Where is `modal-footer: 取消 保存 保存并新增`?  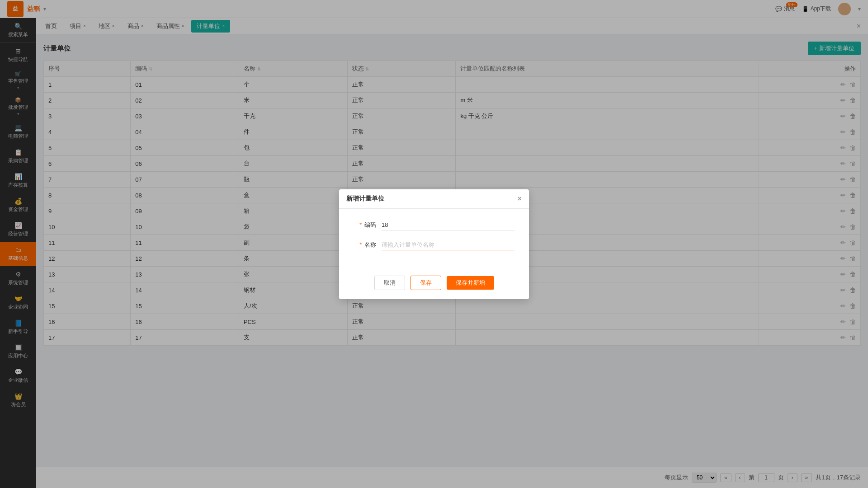 modal-footer: 取消 保存 保存并新增 is located at coordinates (434, 285).